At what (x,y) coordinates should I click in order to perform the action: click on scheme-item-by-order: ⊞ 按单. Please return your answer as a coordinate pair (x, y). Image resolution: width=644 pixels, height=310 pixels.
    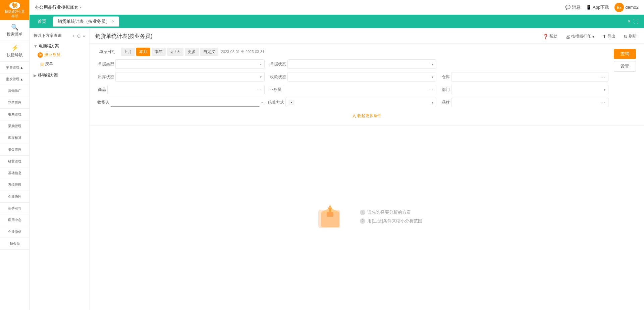
    Looking at the image, I should click on (60, 64).